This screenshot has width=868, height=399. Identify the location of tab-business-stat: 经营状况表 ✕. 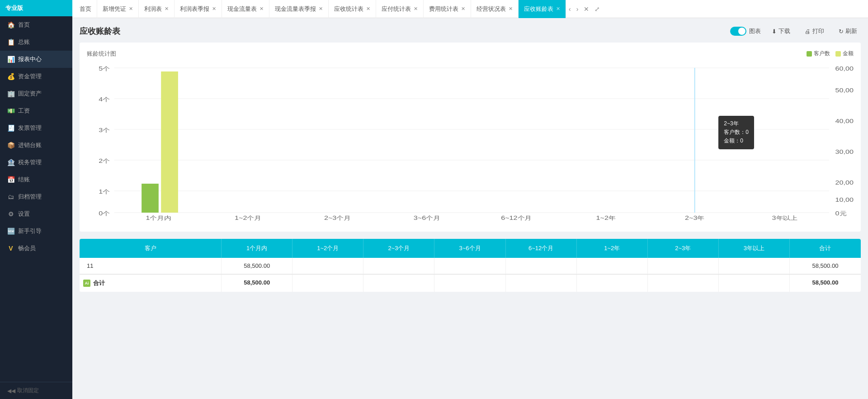
(495, 9).